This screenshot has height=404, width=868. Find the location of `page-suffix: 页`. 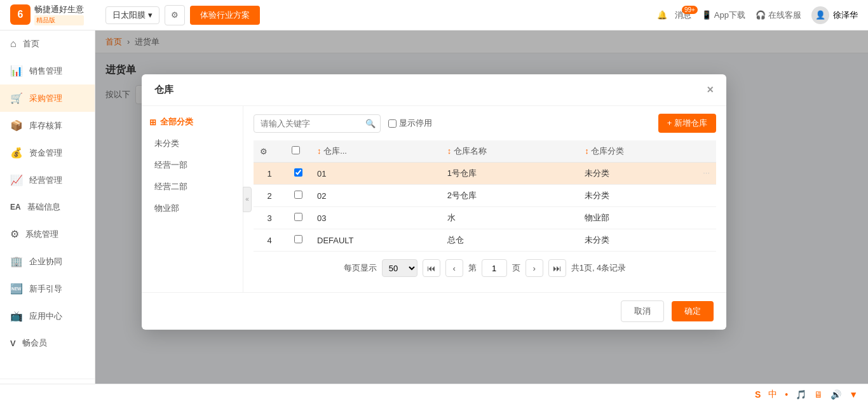

page-suffix: 页 is located at coordinates (516, 268).